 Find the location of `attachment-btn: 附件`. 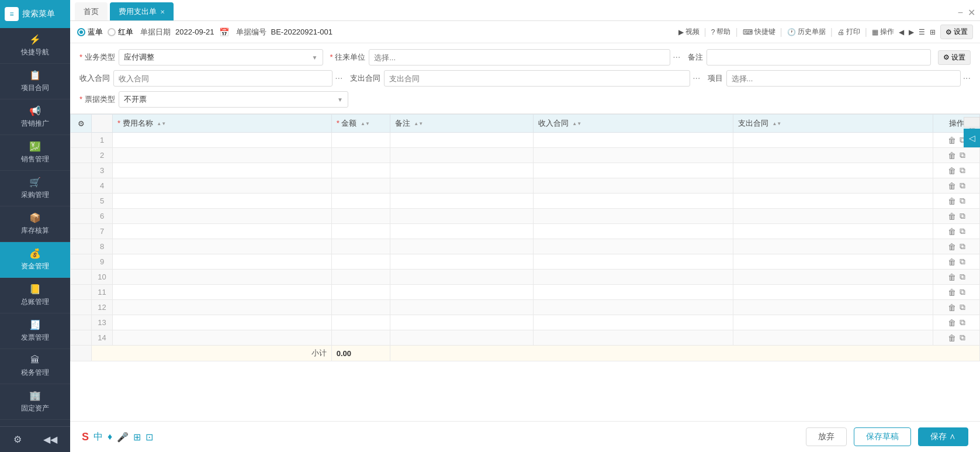

attachment-btn: 附件 is located at coordinates (972, 122).